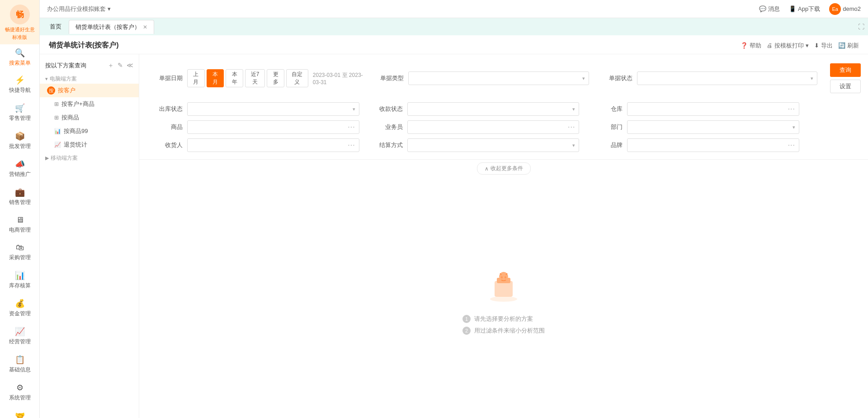 This screenshot has height=418, width=868. Describe the element at coordinates (504, 319) in the screenshot. I see `tip-text-1: 请先选择要分析的方案` at that location.